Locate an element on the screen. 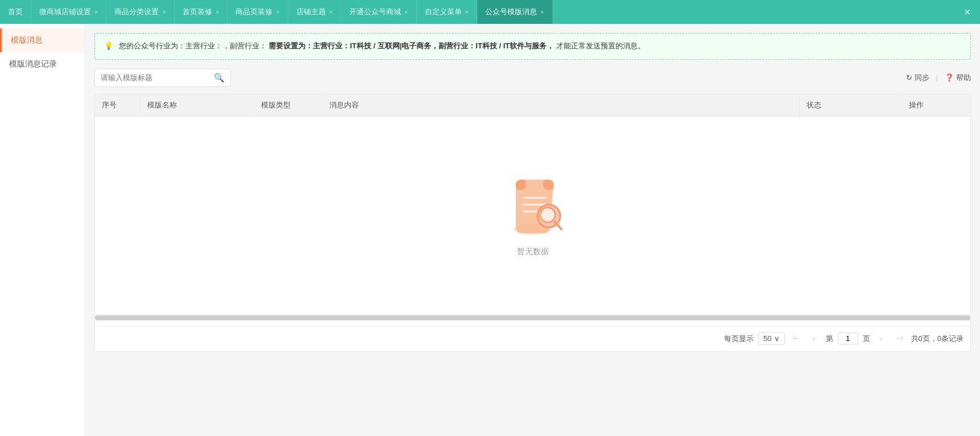 The image size is (980, 436). tab-open-wechat-store: 开通公众号商城 × is located at coordinates (379, 12).